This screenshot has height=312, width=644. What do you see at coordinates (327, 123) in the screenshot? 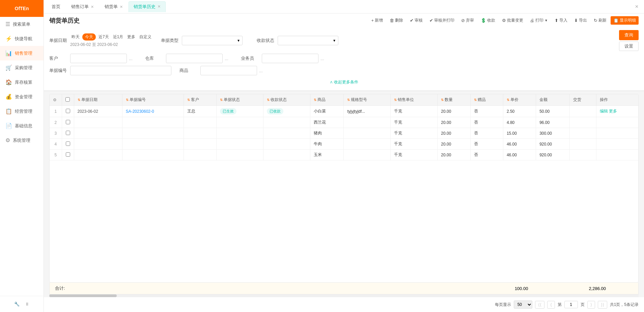
I see `row-goods: 西兰花` at bounding box center [327, 123].